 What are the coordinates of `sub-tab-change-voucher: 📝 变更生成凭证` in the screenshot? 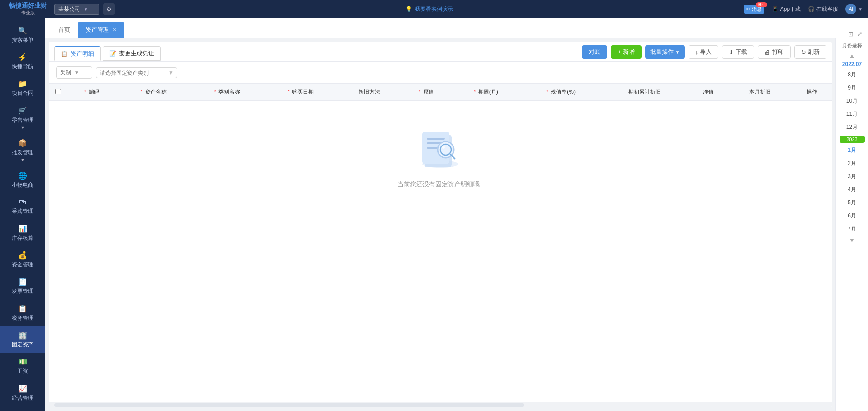 It's located at (132, 53).